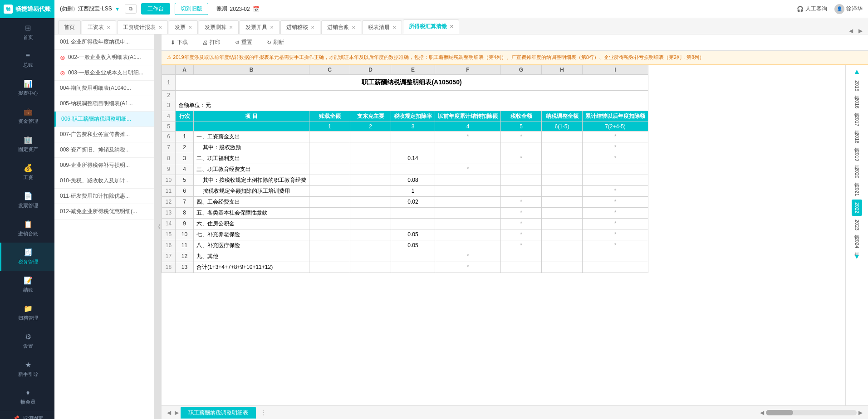  Describe the element at coordinates (431, 27) in the screenshot. I see `tab-income-tax: 所得税汇算清缴 ✕` at that location.